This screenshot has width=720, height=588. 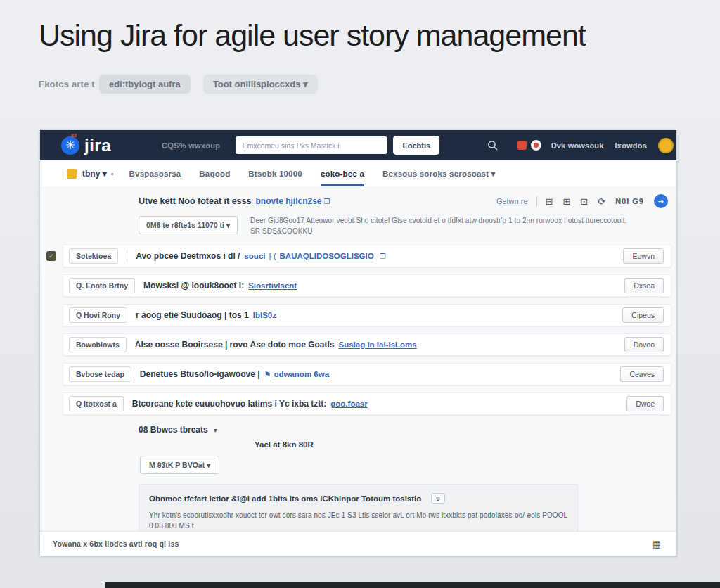 What do you see at coordinates (67, 84) in the screenshot?
I see `tag-pretext: Fkotcs arte t` at bounding box center [67, 84].